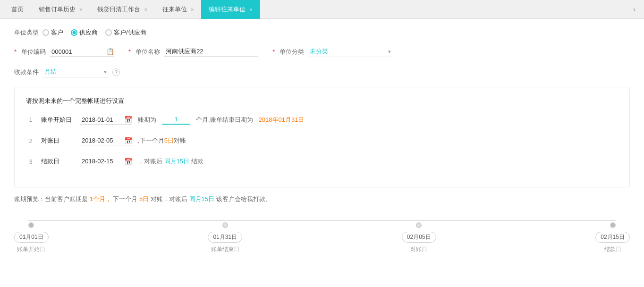 The width and height of the screenshot is (644, 287). What do you see at coordinates (390, 52) in the screenshot?
I see `unit-category-arrow-icon: ▾` at bounding box center [390, 52].